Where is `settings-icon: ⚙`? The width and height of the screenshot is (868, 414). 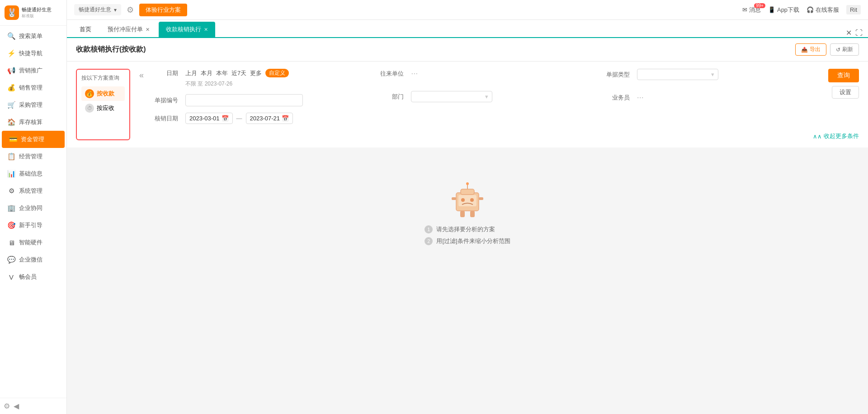
settings-icon: ⚙ is located at coordinates (7, 406).